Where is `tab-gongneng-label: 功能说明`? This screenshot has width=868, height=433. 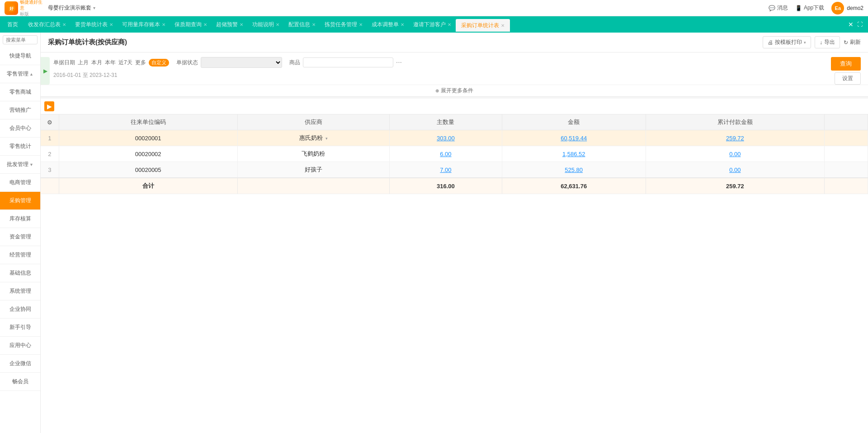
tab-gongneng-label: 功能说明 is located at coordinates (263, 24).